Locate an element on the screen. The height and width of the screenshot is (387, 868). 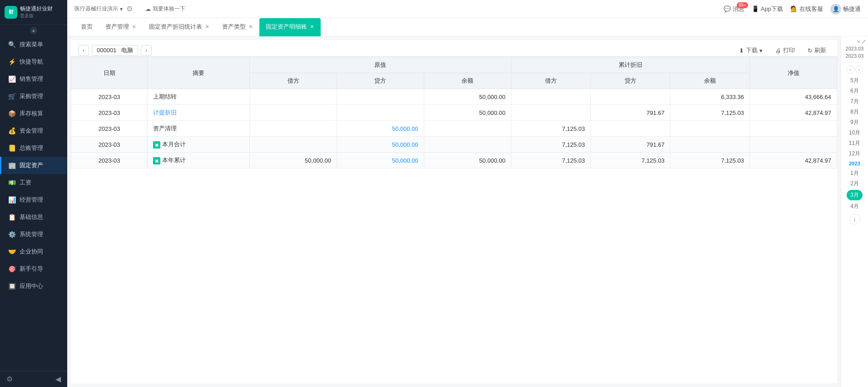
th-balance: 余额 is located at coordinates (467, 81).